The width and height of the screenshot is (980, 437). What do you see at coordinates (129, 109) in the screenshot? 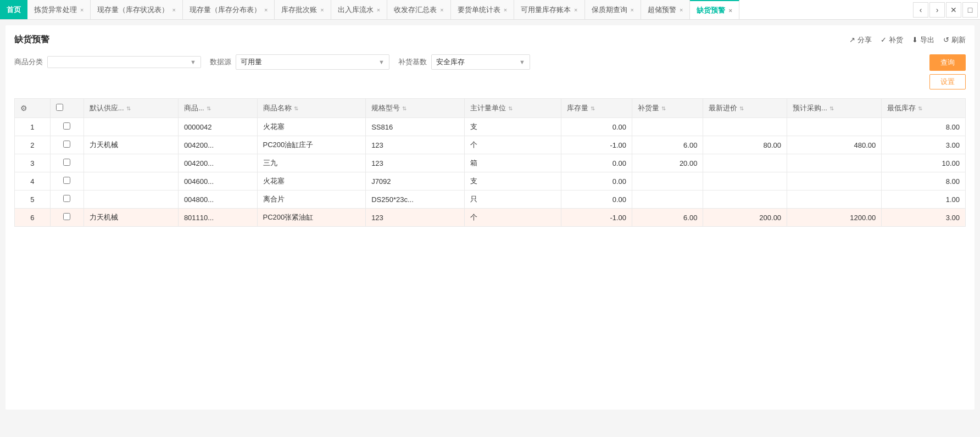
I see `supplier-sort-icon: ⇅` at bounding box center [129, 109].